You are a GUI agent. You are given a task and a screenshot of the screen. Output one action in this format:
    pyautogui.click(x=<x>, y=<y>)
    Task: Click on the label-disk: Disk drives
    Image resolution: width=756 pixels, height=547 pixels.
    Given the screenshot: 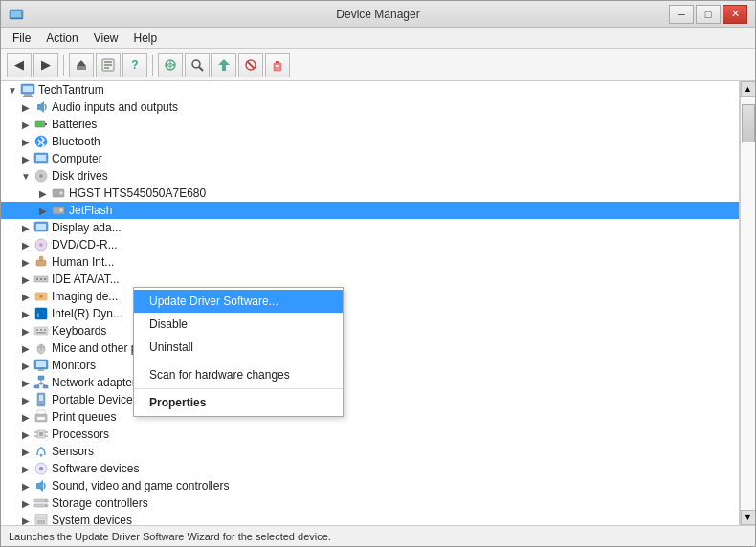 What is the action you would take?
    pyautogui.click(x=80, y=176)
    